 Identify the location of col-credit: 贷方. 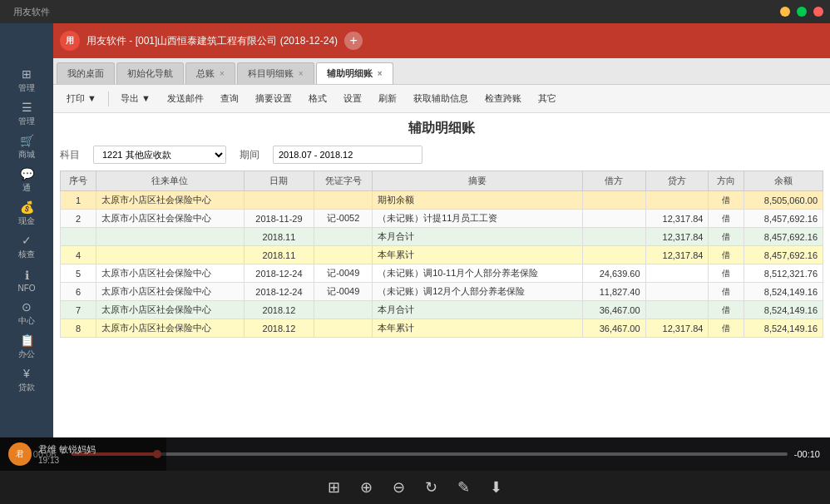
(677, 181).